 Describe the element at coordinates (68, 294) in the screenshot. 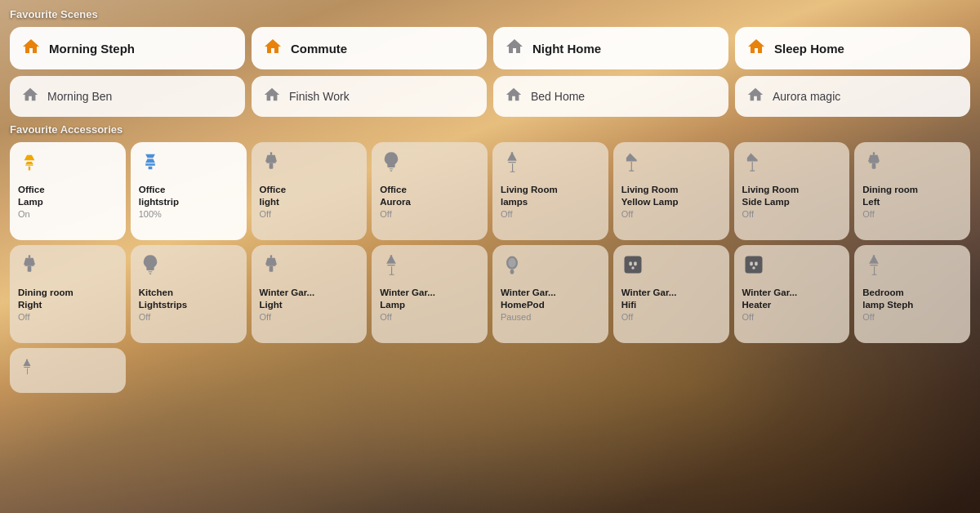

I see `accessory-dining-room-right: Dining roomRight Off` at that location.